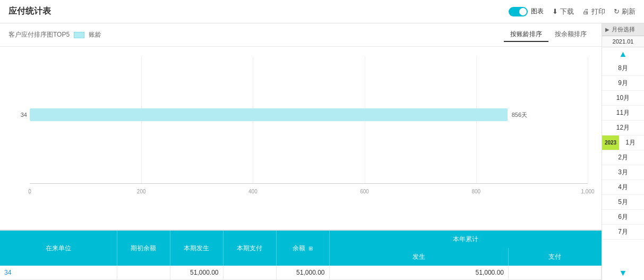 The width and height of the screenshot is (644, 280). Describe the element at coordinates (623, 158) in the screenshot. I see `month-item-2: 2月` at that location.